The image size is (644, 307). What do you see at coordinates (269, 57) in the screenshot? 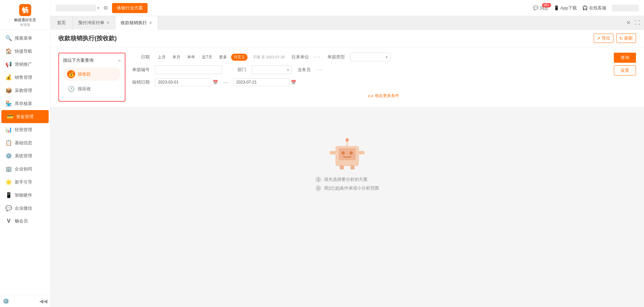
I see `date-hint: 不限 至 2023-07-26` at bounding box center [269, 57].